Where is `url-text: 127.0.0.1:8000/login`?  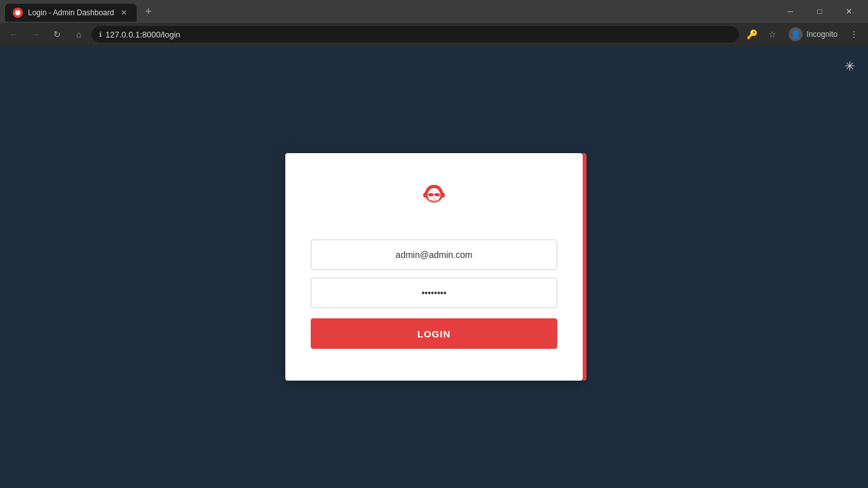
url-text: 127.0.0.1:8000/login is located at coordinates (143, 34).